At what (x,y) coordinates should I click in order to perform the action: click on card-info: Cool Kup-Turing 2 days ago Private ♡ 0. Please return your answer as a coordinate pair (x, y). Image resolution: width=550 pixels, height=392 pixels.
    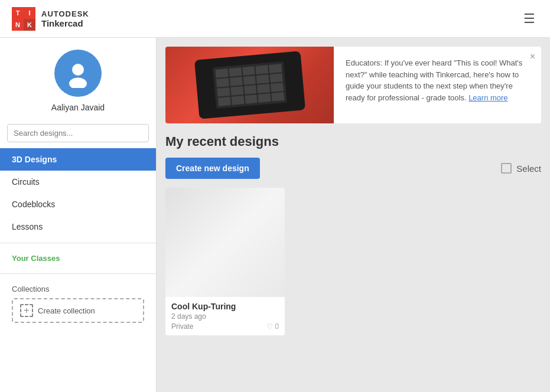
    Looking at the image, I should click on (225, 316).